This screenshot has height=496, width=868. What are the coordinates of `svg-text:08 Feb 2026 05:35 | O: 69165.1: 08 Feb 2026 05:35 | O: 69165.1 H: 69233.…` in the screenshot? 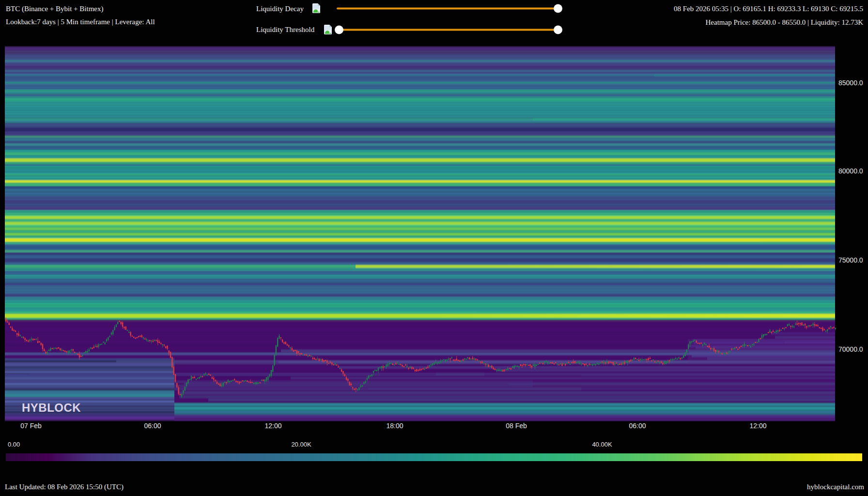 It's located at (768, 9).